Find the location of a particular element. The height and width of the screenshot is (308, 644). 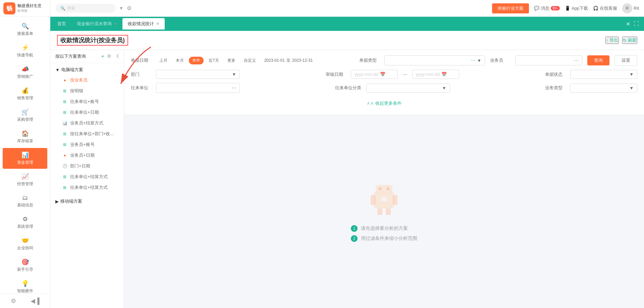

header-dropdown-icon: ▼ is located at coordinates (121, 8).